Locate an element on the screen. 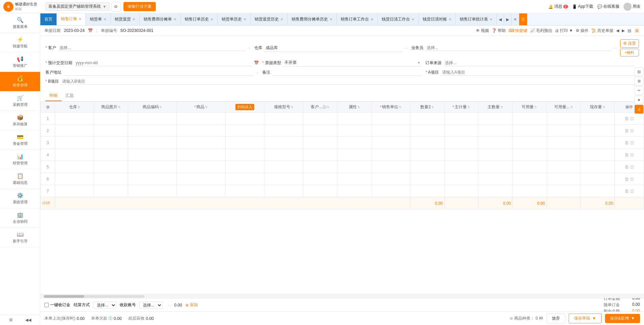 This screenshot has height=325, width=644. remark-input is located at coordinates (347, 73).